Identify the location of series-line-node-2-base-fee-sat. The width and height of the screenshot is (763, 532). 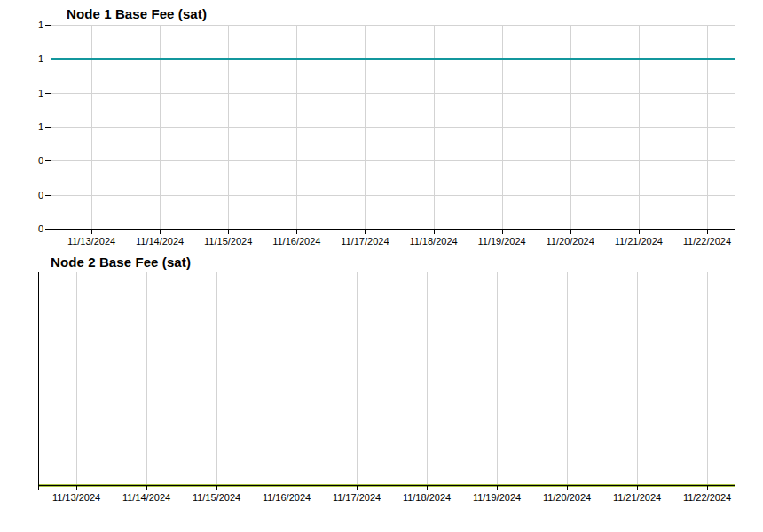
(387, 486).